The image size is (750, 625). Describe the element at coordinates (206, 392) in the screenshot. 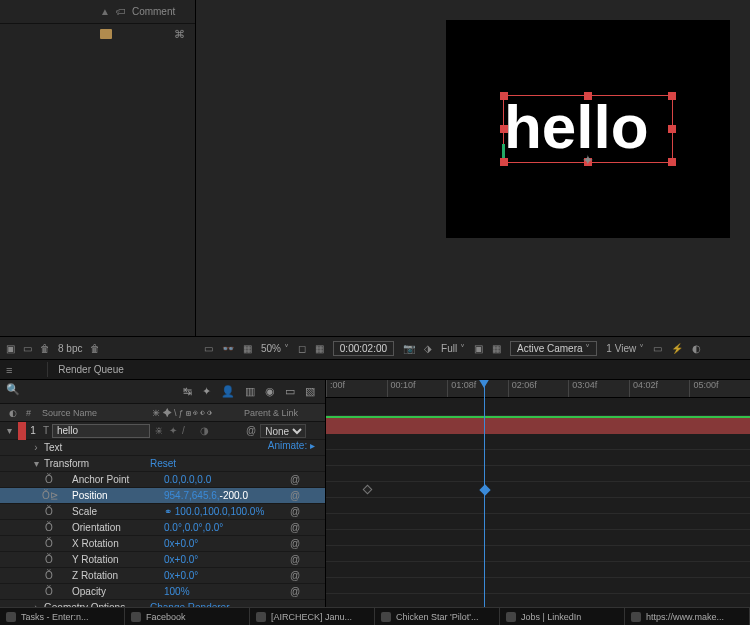

I see `draft3d-icon: ✦` at that location.